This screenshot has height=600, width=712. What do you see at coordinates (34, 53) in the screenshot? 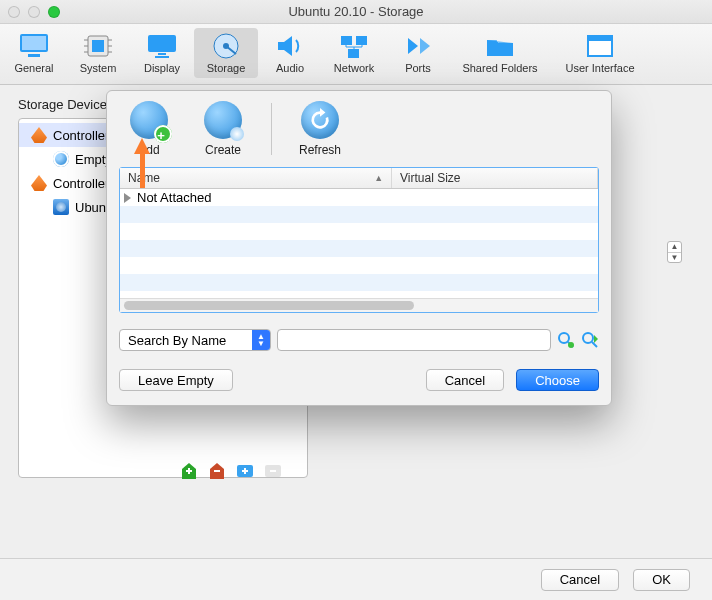
I see `tab-general: General` at bounding box center [34, 53].